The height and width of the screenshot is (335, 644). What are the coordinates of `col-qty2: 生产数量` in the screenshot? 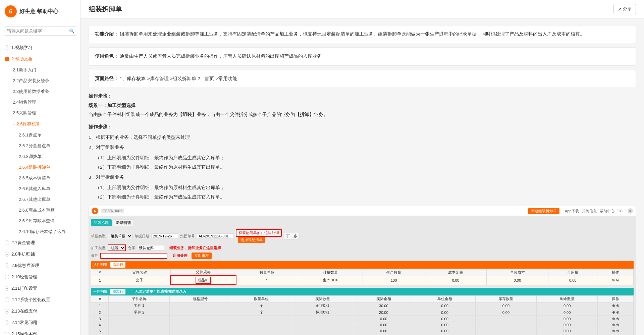 It's located at (394, 272).